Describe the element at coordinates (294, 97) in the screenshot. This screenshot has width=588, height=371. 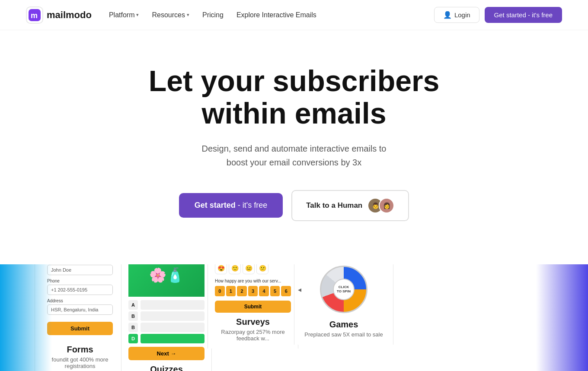
I see `hero-title: Let your subscribers within emails` at that location.